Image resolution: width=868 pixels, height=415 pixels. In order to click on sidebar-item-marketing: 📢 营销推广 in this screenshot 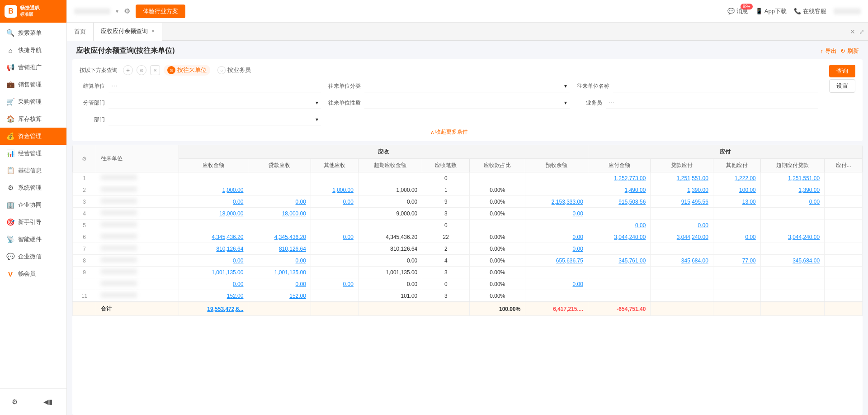, I will do `click(33, 67)`.